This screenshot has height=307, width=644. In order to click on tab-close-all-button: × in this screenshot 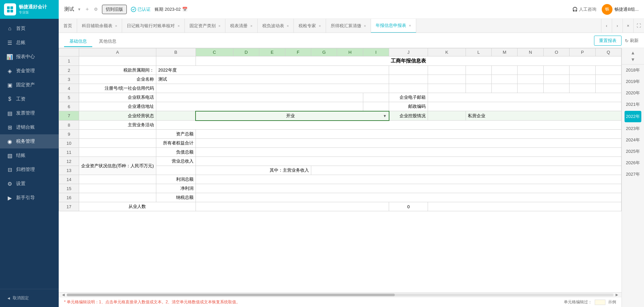, I will do `click(628, 26)`.